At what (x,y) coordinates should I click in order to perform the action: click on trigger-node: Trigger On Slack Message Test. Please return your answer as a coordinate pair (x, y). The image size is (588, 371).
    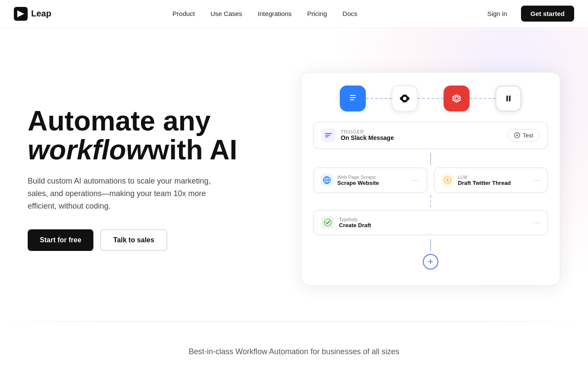
    Looking at the image, I should click on (431, 135).